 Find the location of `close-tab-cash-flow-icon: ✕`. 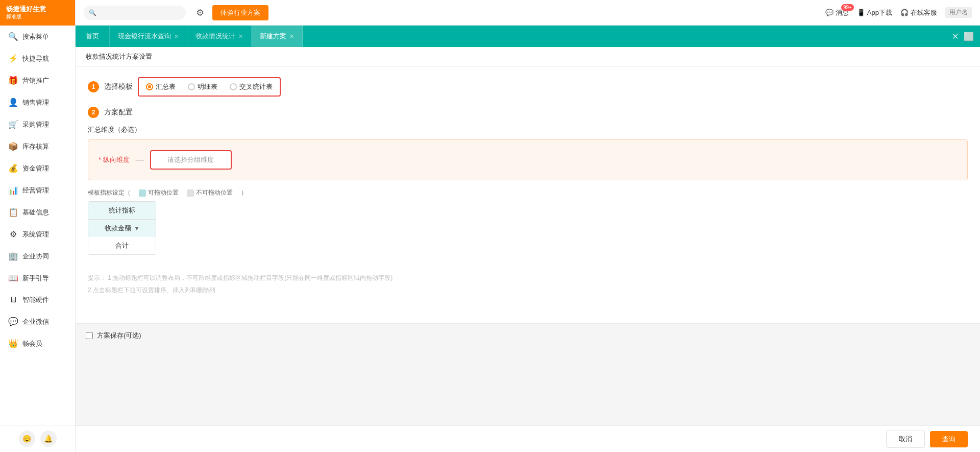

close-tab-cash-flow-icon: ✕ is located at coordinates (177, 37).